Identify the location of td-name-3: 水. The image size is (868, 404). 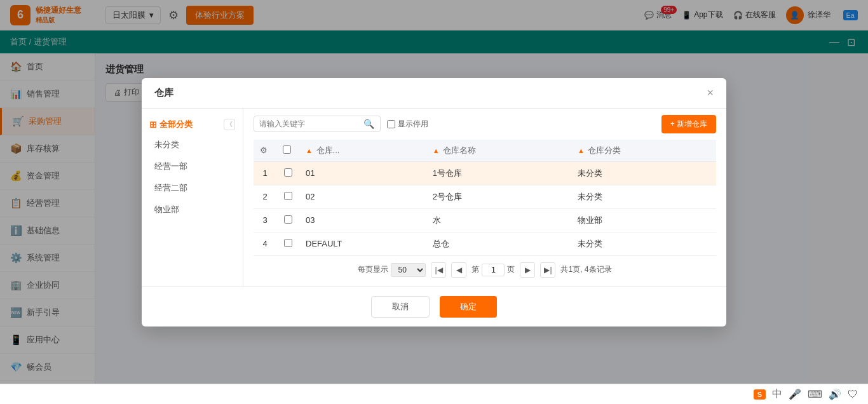
(499, 220).